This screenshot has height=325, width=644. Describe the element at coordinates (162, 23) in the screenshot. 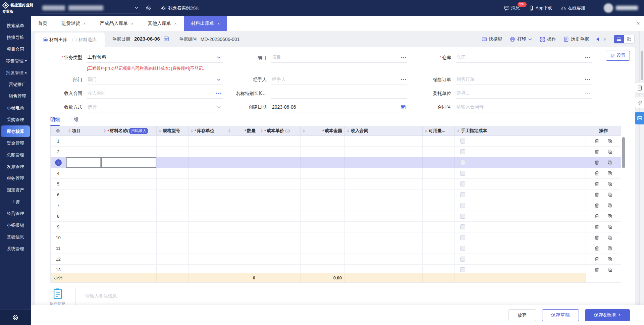

I see `tab-4: 其他入库单×` at that location.